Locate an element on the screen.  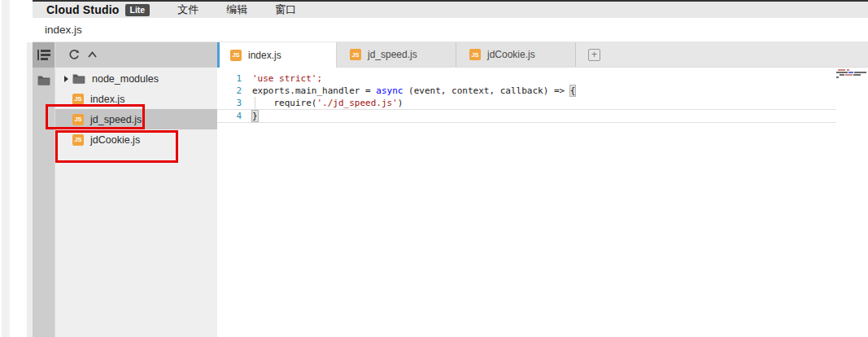
token: { is located at coordinates (573, 91).